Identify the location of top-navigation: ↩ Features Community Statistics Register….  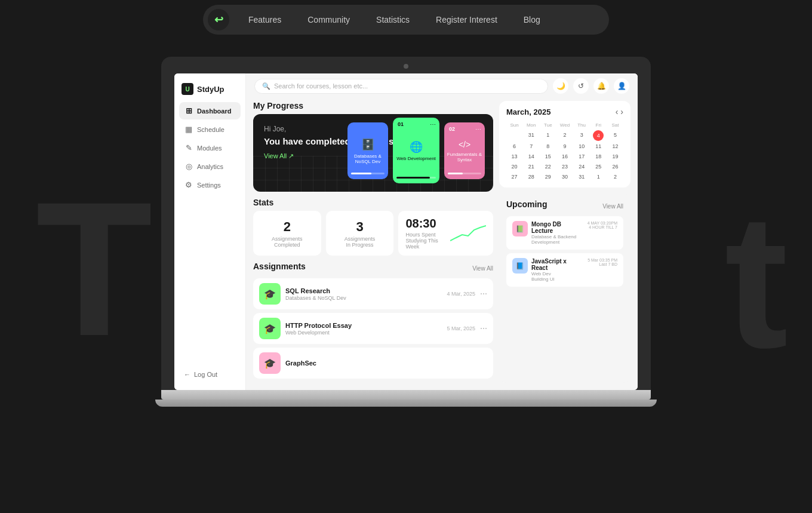
(406, 20).